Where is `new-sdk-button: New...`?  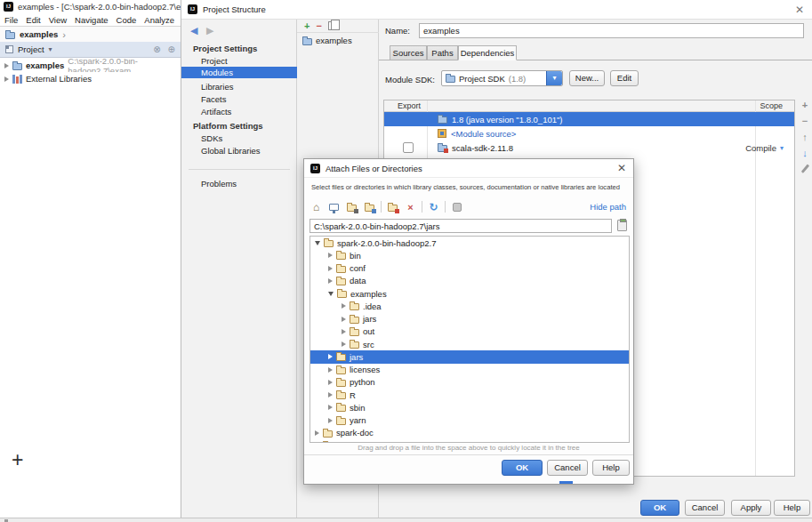
new-sdk-button: New... is located at coordinates (587, 78).